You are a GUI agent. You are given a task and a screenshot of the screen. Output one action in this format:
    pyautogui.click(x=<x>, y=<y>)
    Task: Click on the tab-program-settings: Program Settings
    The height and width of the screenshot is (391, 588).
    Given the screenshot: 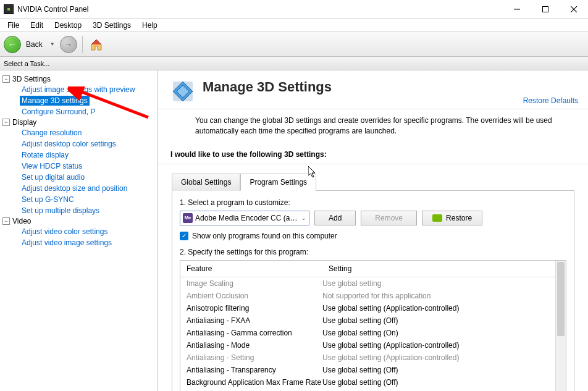 What is the action you would take?
    pyautogui.click(x=278, y=182)
    